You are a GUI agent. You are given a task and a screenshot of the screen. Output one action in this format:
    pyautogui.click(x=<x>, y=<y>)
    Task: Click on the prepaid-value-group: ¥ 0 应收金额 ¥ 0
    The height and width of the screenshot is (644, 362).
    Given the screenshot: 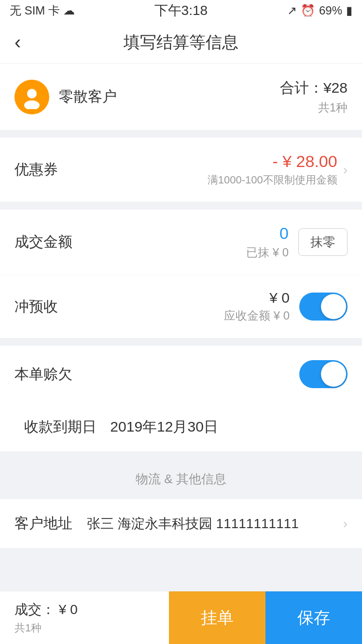 What is the action you would take?
    pyautogui.click(x=257, y=307)
    